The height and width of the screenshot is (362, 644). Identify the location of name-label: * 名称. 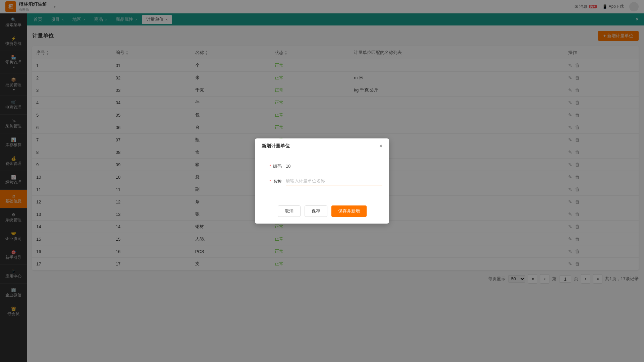
(272, 181).